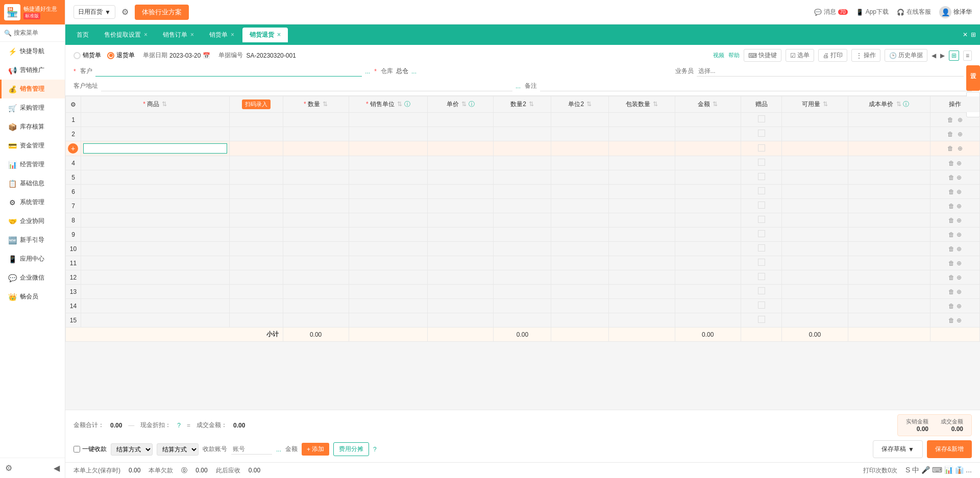 This screenshot has width=980, height=478. I want to click on address-input, so click(307, 86).